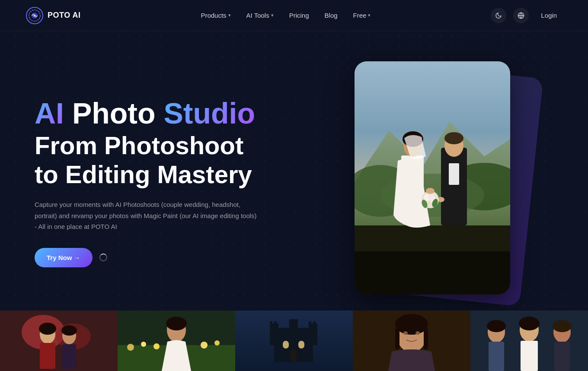 This screenshot has height=371, width=588. I want to click on hero-title-line1: AI Photo Studio, so click(169, 113).